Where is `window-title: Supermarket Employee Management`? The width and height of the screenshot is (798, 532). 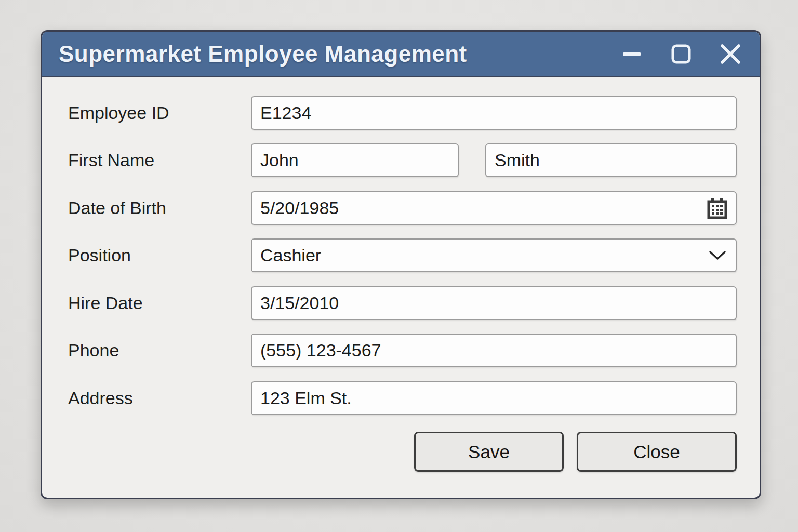 window-title: Supermarket Employee Management is located at coordinates (255, 54).